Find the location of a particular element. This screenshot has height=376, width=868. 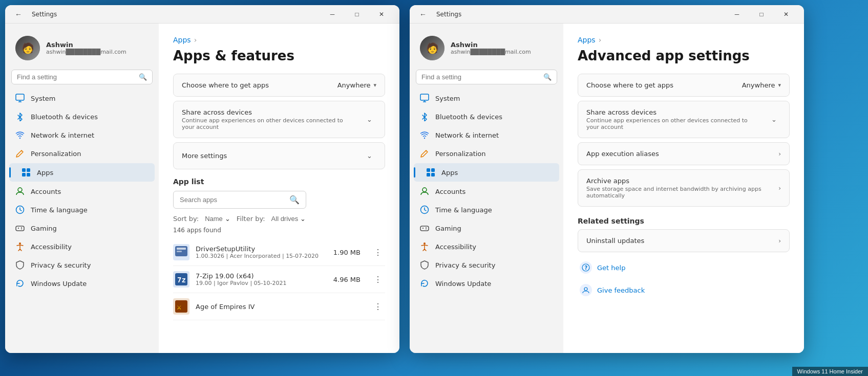

left-user-email: ashwin████████mail.com is located at coordinates (86, 52).